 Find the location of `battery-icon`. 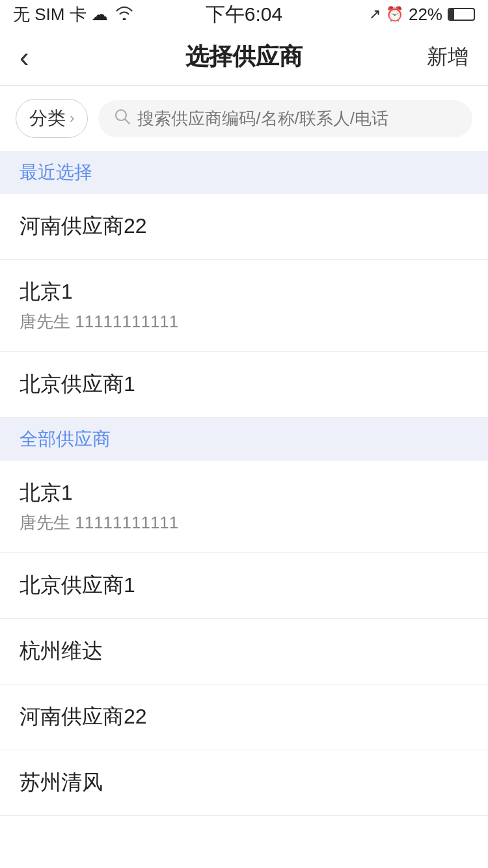

battery-icon is located at coordinates (461, 14).